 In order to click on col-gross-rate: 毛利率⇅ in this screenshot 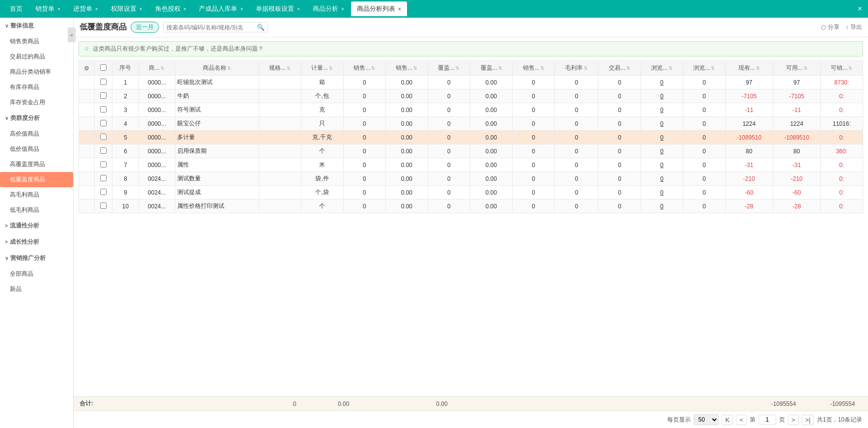, I will do `click(576, 68)`.